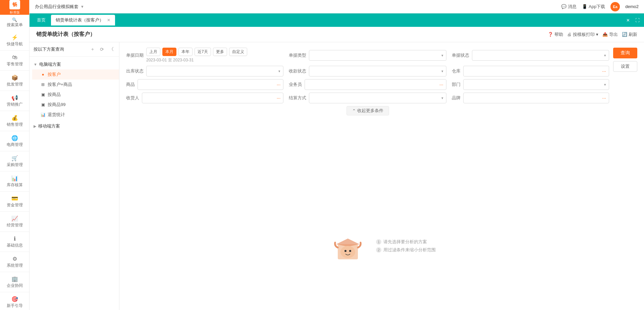 Image resolution: width=644 pixels, height=310 pixels. Describe the element at coordinates (441, 85) in the screenshot. I see `salesperson-dots-icon: ···` at that location.